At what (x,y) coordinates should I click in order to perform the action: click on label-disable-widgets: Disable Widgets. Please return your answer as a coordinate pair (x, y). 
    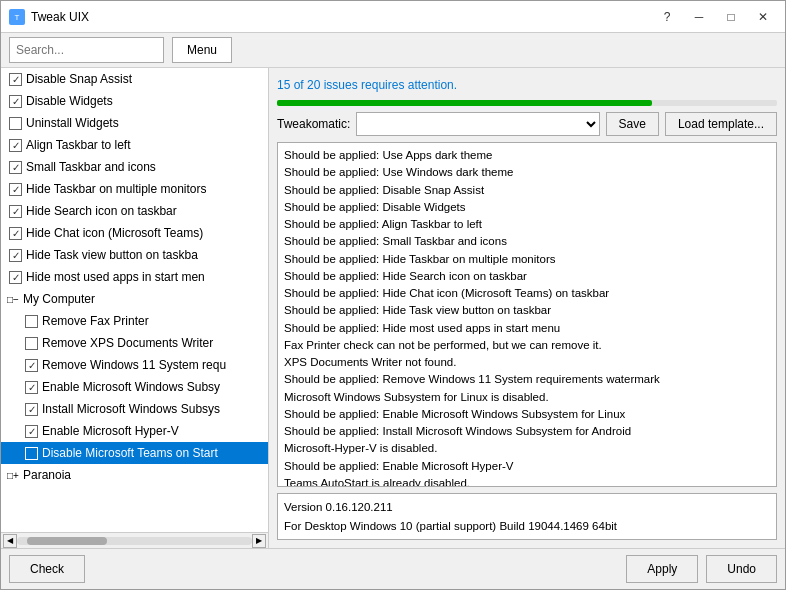
    Looking at the image, I should click on (70, 101).